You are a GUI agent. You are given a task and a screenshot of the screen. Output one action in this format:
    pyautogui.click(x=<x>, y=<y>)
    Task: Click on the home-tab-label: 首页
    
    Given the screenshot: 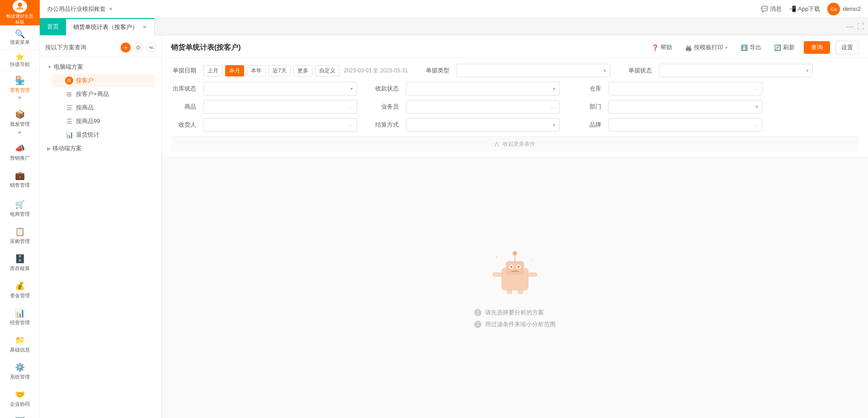 What is the action you would take?
    pyautogui.click(x=53, y=27)
    